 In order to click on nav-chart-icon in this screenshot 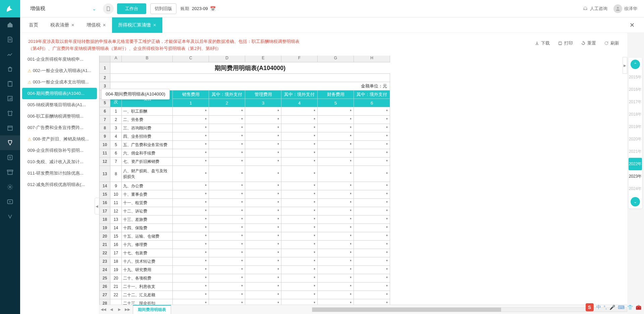, I will do `click(10, 54)`.